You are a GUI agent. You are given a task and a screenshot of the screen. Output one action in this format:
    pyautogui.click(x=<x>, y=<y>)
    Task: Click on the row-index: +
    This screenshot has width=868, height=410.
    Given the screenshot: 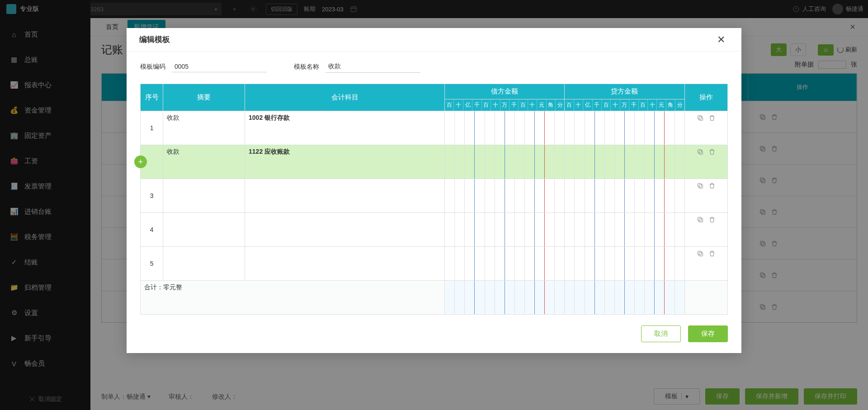 What is the action you would take?
    pyautogui.click(x=152, y=162)
    